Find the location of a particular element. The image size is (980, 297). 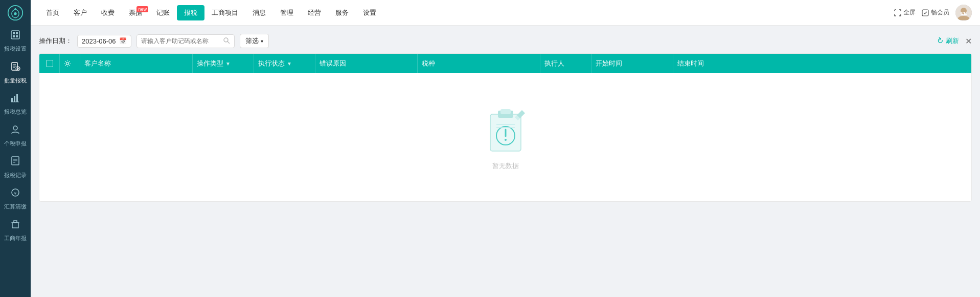

sidebar-item-label: 报税记录 is located at coordinates (15, 175).